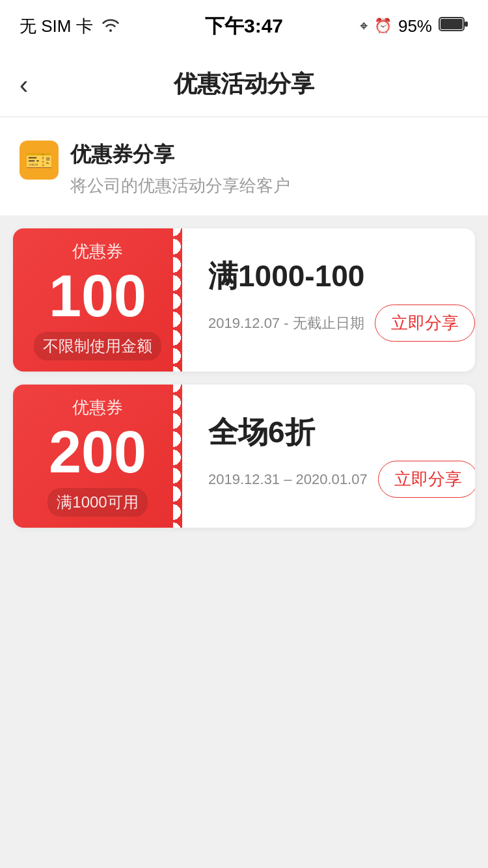  I want to click on coupon-name-1: 满1000-100, so click(332, 276).